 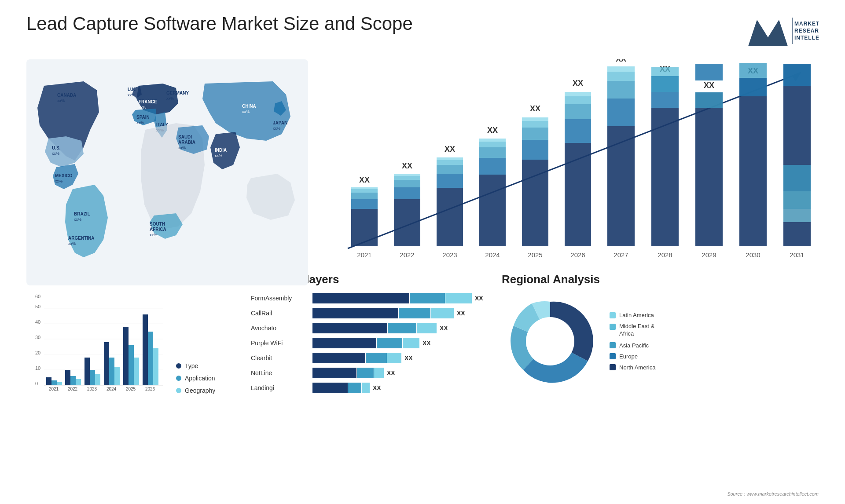 What do you see at coordinates (38, 368) in the screenshot?
I see `svg-text: 10` at bounding box center [38, 368].